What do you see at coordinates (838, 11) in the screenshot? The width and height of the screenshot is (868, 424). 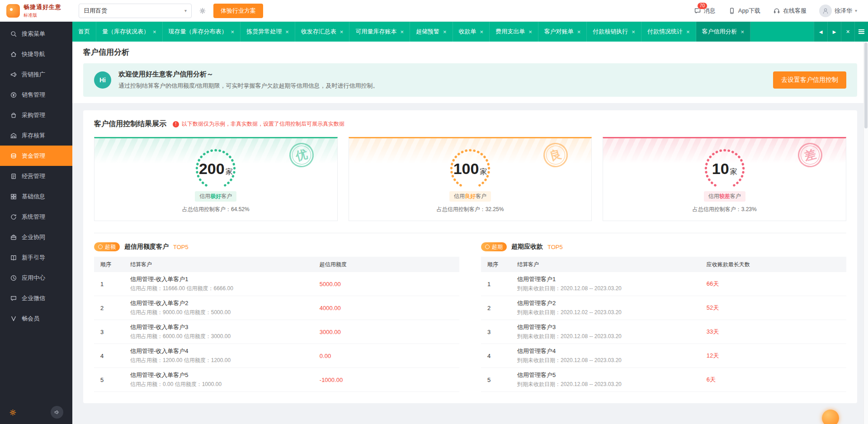 I see `user-menu: 徐泽华 ▾` at bounding box center [838, 11].